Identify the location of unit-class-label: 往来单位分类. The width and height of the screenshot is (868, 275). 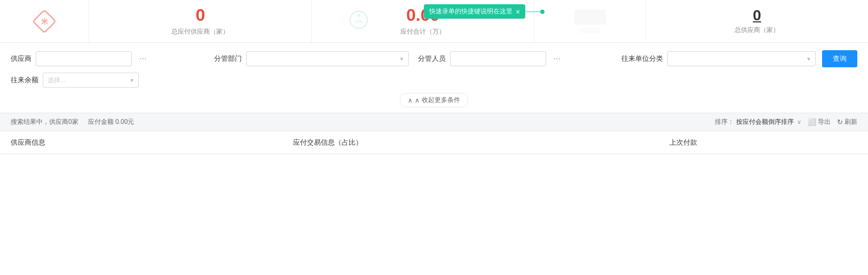
(642, 59).